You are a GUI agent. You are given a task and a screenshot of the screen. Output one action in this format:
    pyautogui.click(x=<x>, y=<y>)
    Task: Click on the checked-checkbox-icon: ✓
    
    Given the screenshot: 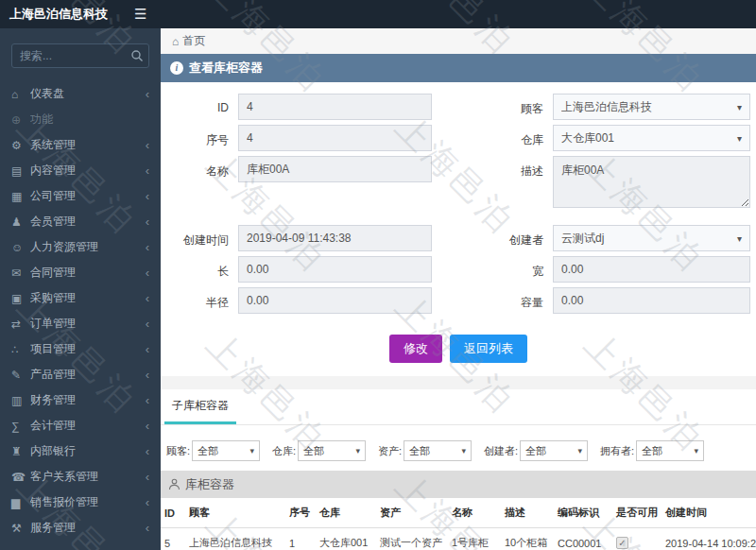 What is the action you would take?
    pyautogui.click(x=622, y=542)
    